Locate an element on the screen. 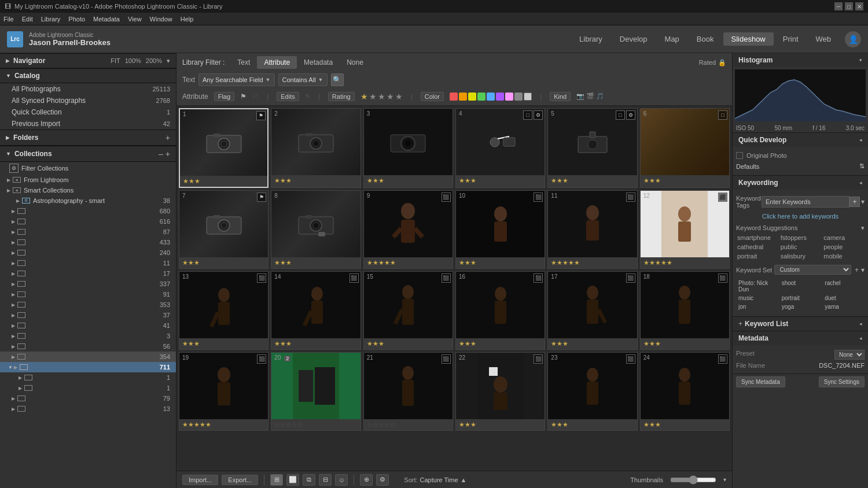  table-row: ★★★ 6 □ is located at coordinates (685, 148).